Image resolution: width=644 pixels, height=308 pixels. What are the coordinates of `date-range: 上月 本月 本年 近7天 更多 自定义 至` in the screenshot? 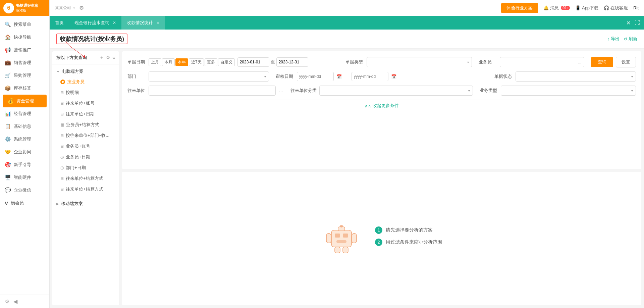 It's located at (228, 62).